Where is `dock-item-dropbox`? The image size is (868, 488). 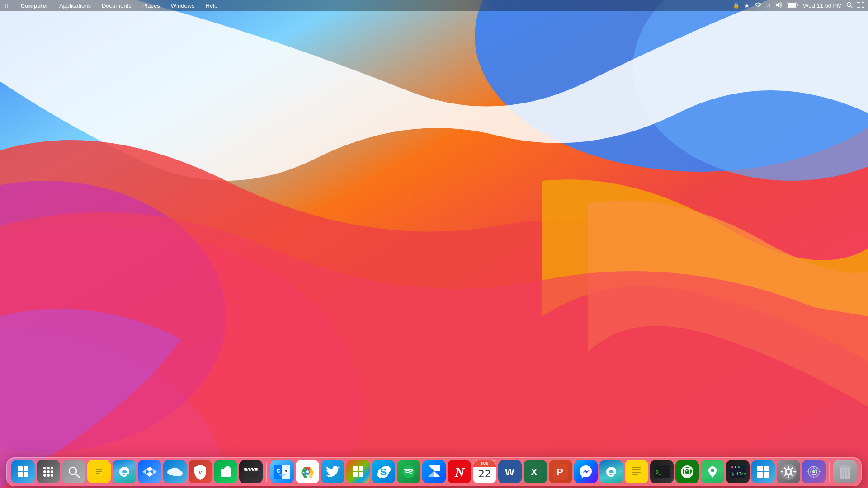
dock-item-dropbox is located at coordinates (150, 472).